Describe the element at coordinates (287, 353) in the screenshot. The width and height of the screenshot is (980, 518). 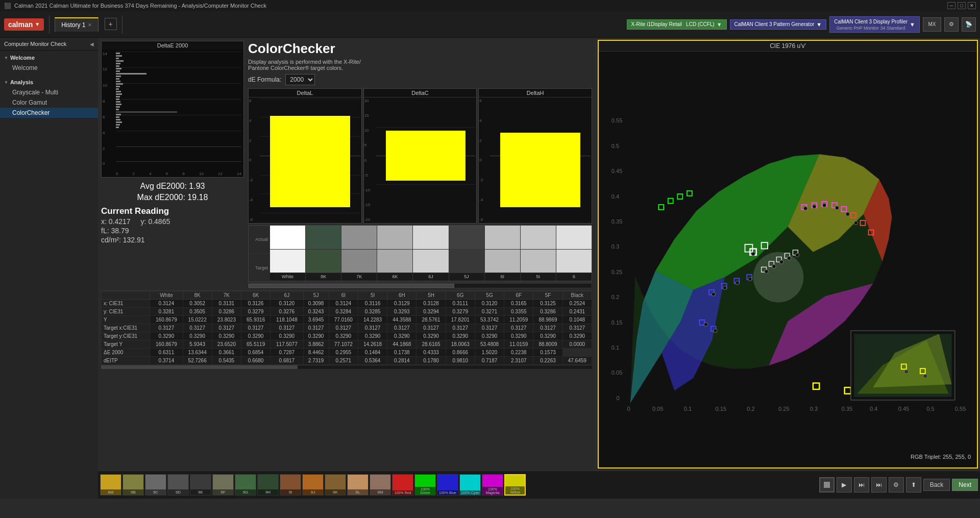
I see `table-cell: 0.7287` at that location.